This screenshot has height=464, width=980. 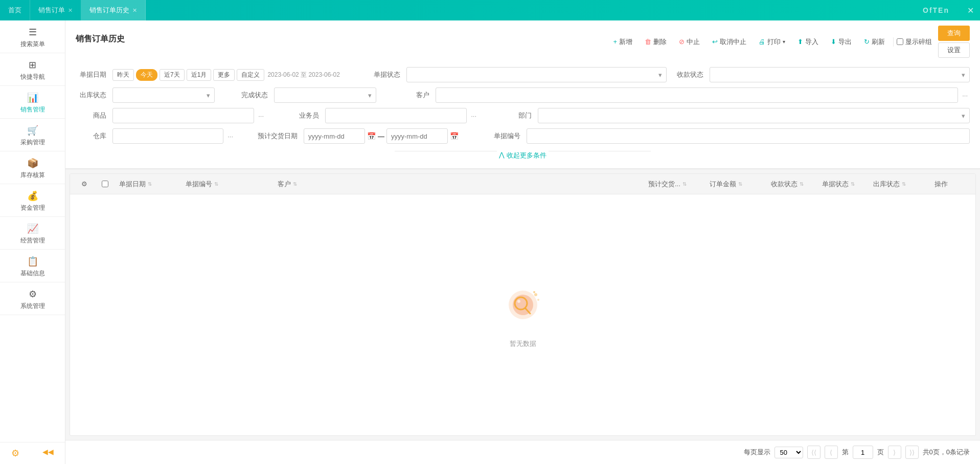 What do you see at coordinates (15, 453) in the screenshot?
I see `settings-bottom-icon: ⚙` at bounding box center [15, 453].